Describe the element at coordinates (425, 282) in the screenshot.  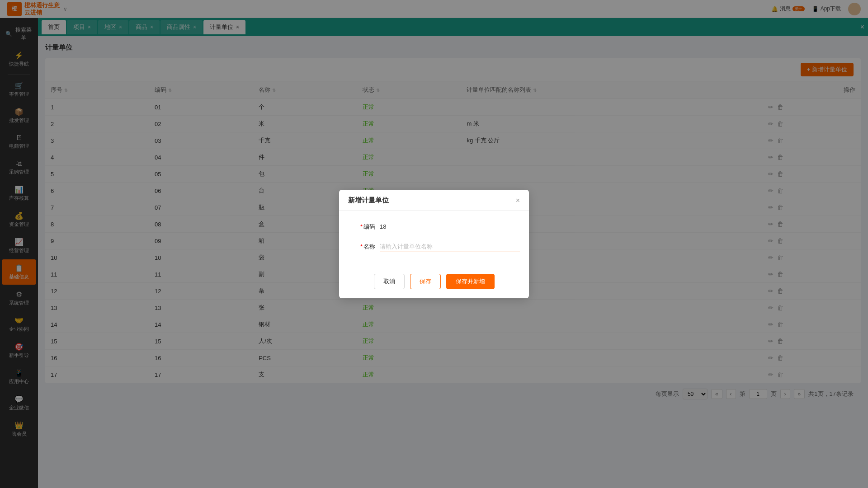
I see `save-button: 保存` at that location.